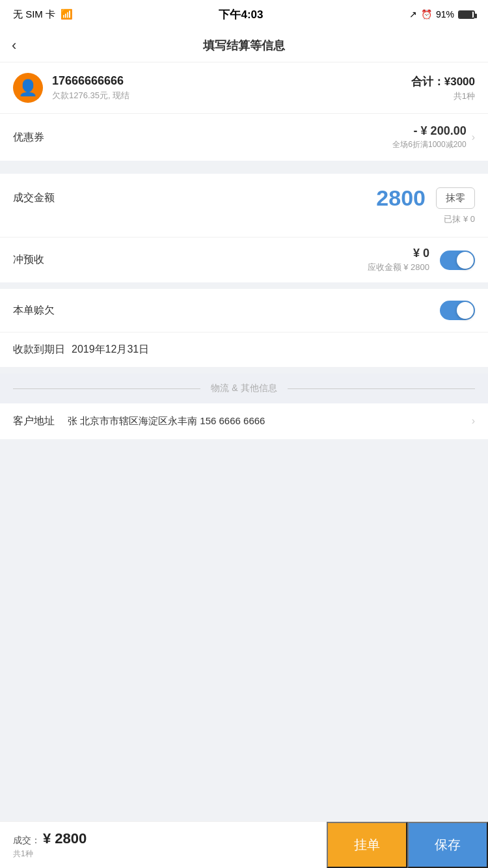 The image size is (488, 868). Describe the element at coordinates (244, 349) in the screenshot. I see `duedate-section: 收款到期日 2019年12月31日` at that location.